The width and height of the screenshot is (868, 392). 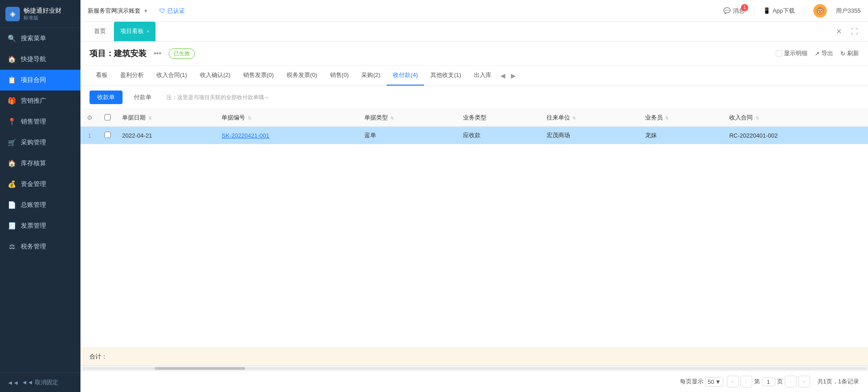 What do you see at coordinates (340, 76) in the screenshot?
I see `tab-sales: 销售(0)` at bounding box center [340, 76].